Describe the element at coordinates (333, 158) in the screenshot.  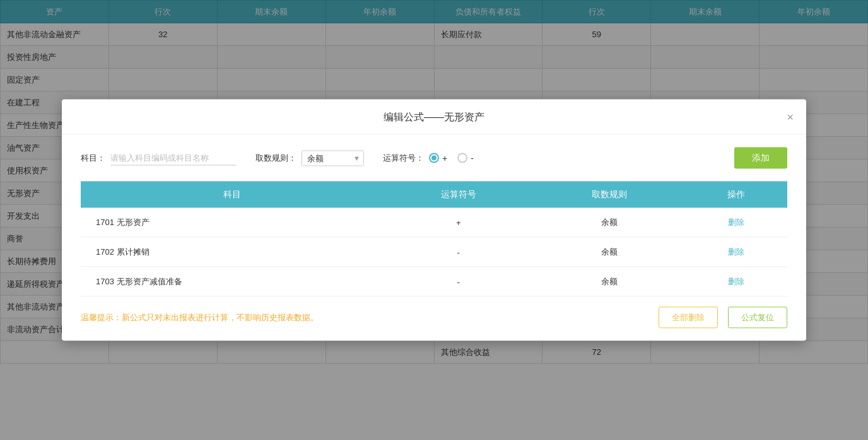
I see `rule-select-wrapper: 余额 借方发生额 贷方发生额 ▼` at that location.